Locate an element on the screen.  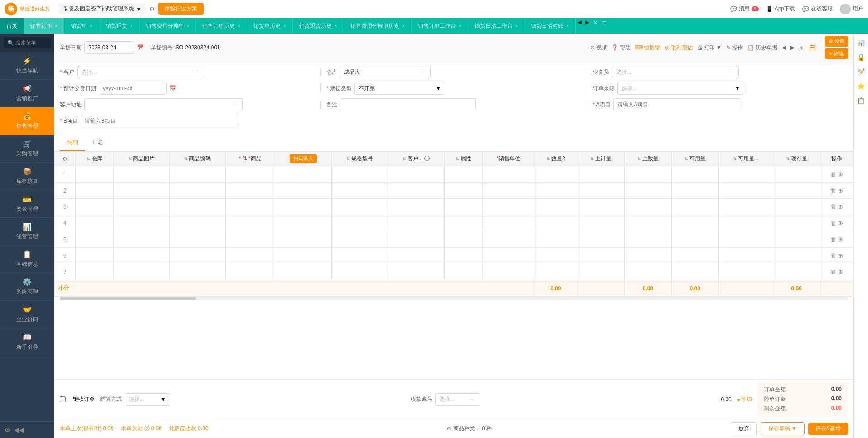
th-customer-code: 客户... ⓘ is located at coordinates (416, 159).